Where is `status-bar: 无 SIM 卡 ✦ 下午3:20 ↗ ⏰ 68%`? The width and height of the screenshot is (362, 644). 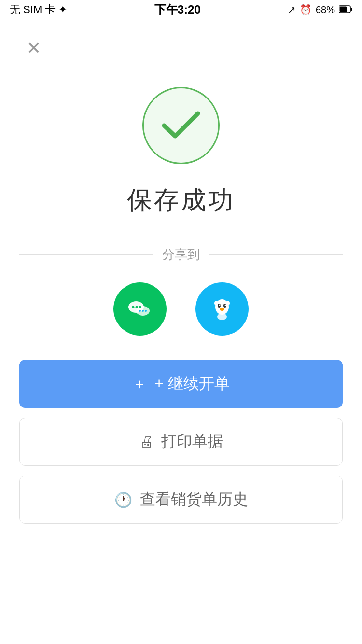 status-bar: 无 SIM 卡 ✦ 下午3:20 ↗ ⏰ 68% is located at coordinates (181, 10).